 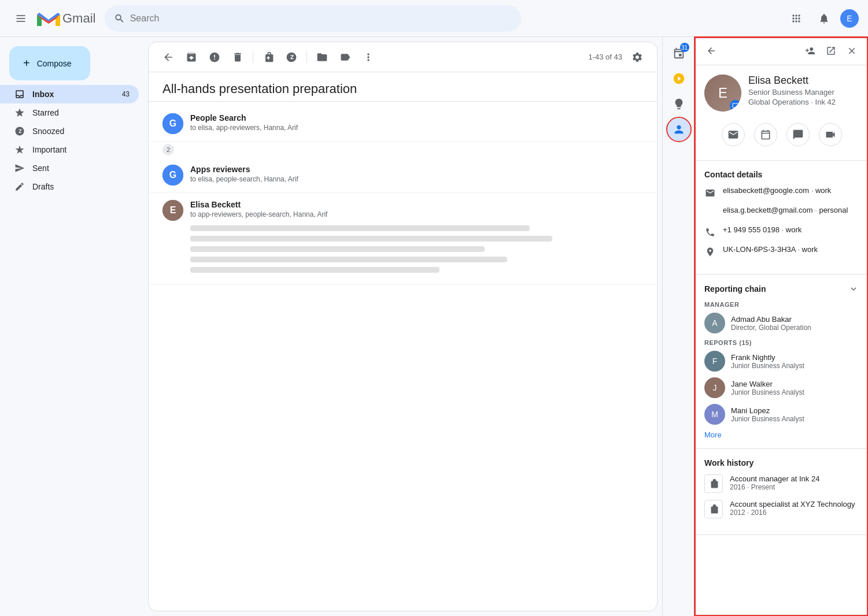 What do you see at coordinates (782, 463) in the screenshot?
I see `work-history-title: Work history` at bounding box center [782, 463].